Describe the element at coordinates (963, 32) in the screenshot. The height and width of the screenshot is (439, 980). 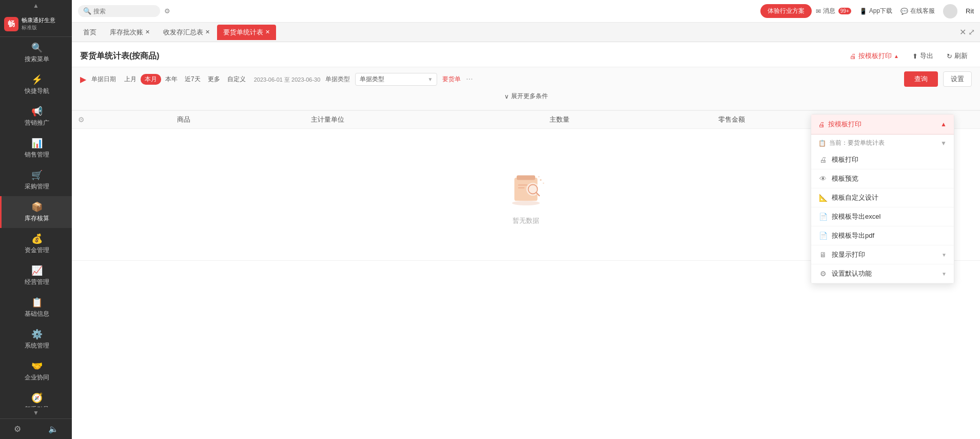
I see `close-tab-action: ✕` at that location.